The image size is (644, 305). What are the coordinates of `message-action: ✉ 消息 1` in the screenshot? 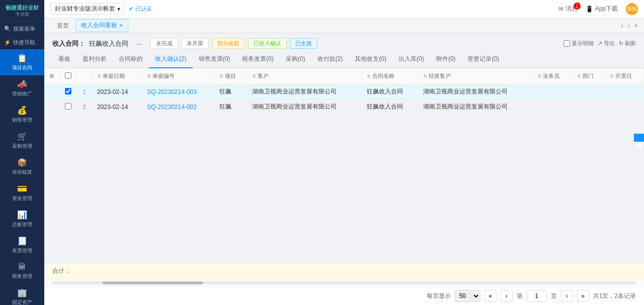 It's located at (568, 9).